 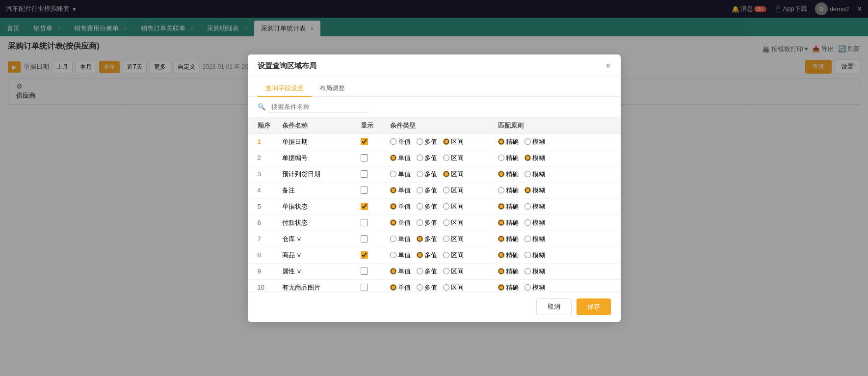 I want to click on row-num: 10, so click(x=270, y=288).